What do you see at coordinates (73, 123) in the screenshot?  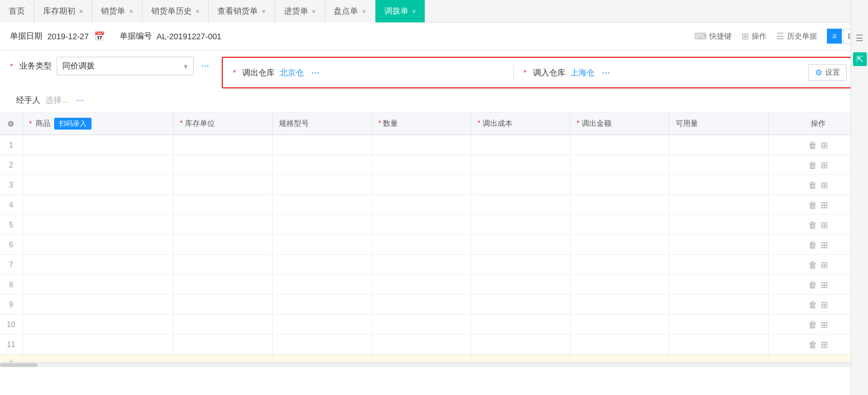 I see `scan-button: 扫码录入` at bounding box center [73, 123].